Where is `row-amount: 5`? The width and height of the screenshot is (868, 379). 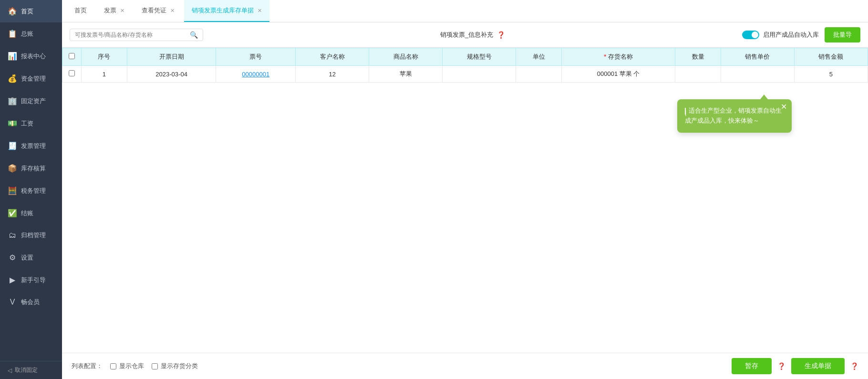 row-amount: 5 is located at coordinates (831, 74).